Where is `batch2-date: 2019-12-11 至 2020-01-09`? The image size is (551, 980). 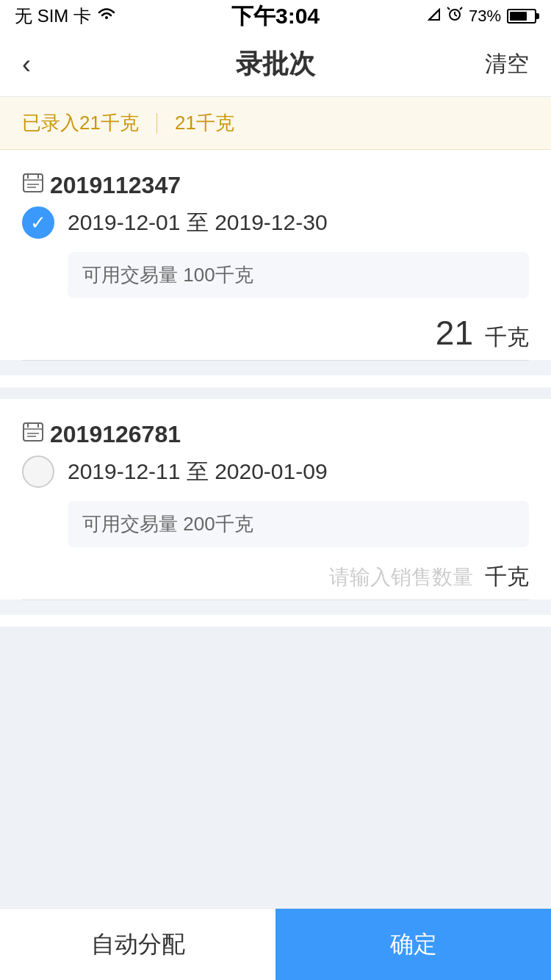
batch2-date: 2019-12-11 至 2020-01-09 is located at coordinates (198, 472).